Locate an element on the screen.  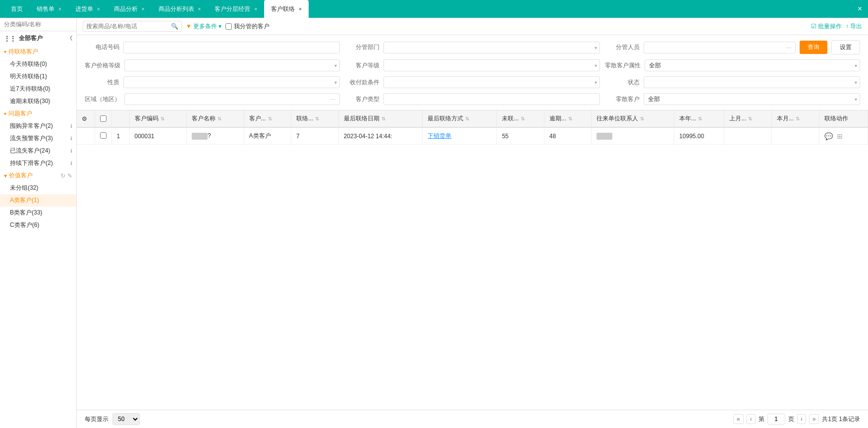
filter-status-select is located at coordinates (752, 82).